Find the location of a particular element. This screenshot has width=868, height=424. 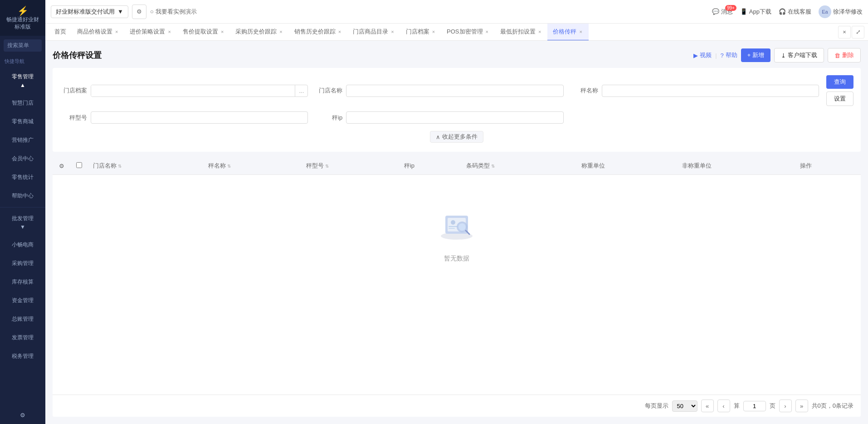

user-menu: Ea 徐泽华修改 is located at coordinates (841, 12).